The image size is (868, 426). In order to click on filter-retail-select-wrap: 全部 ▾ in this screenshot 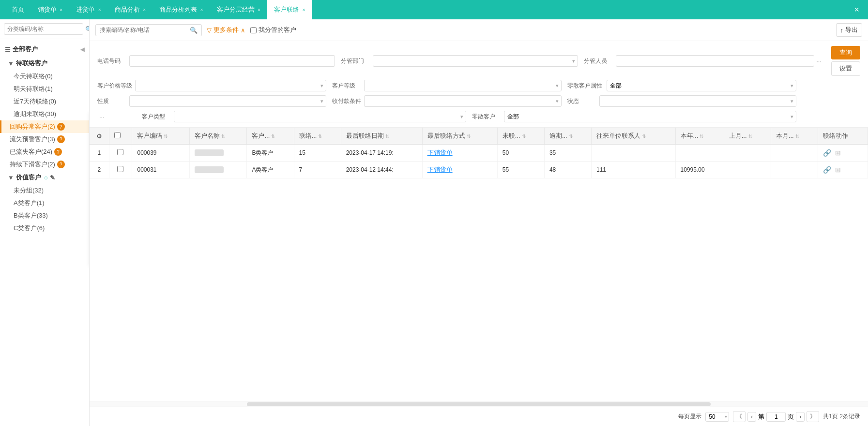, I will do `click(701, 86)`.